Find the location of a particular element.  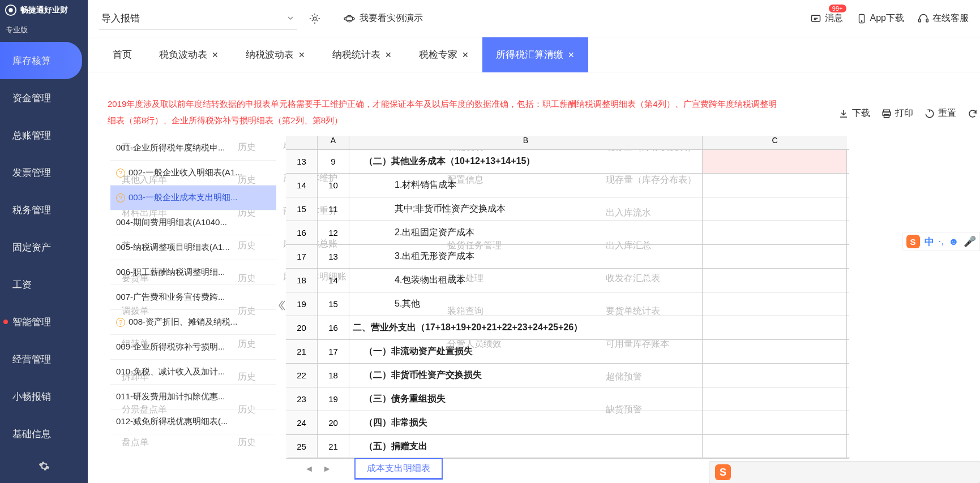

sidebar-item-3: 发票管理 is located at coordinates (44, 172).